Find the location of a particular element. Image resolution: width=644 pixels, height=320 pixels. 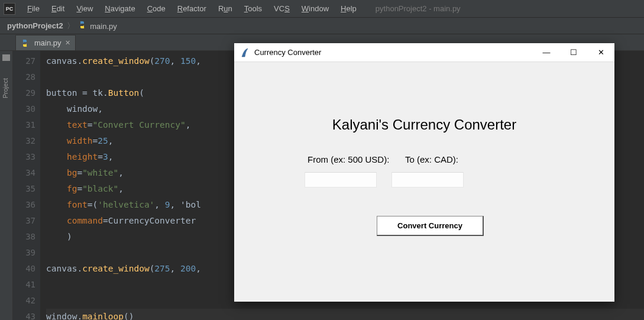

tk-titlebar: Currency Converter — ☐ ✕ is located at coordinates (425, 53).